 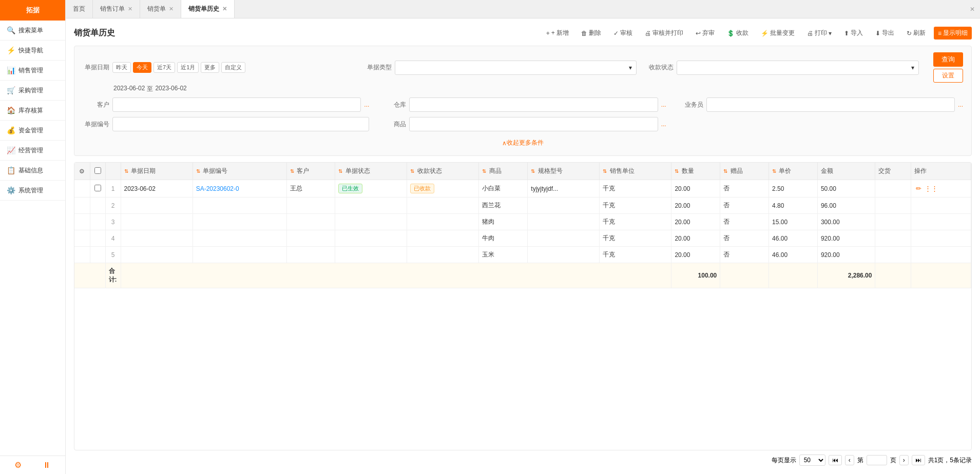 I want to click on row-checkbox, so click(x=98, y=188).